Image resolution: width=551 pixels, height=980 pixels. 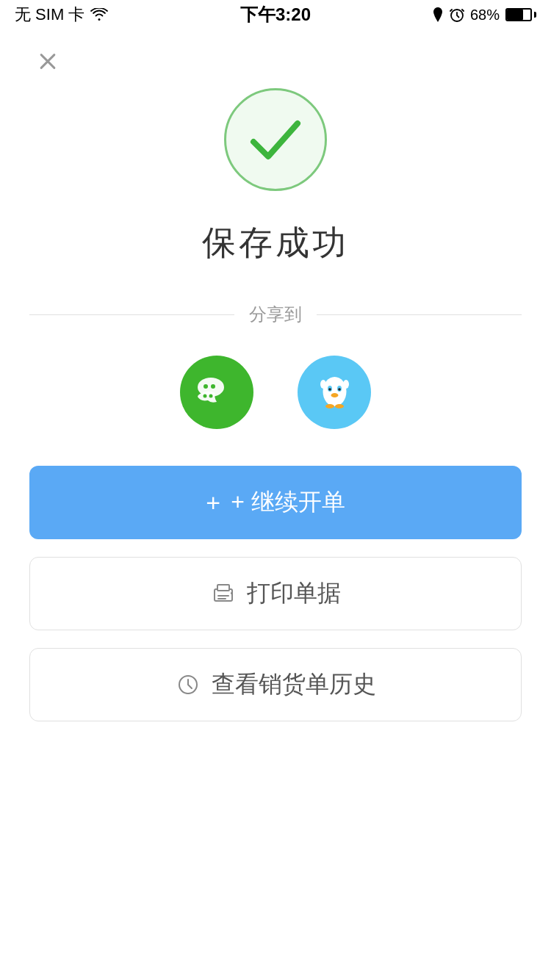 I want to click on battery-icon, so click(x=521, y=15).